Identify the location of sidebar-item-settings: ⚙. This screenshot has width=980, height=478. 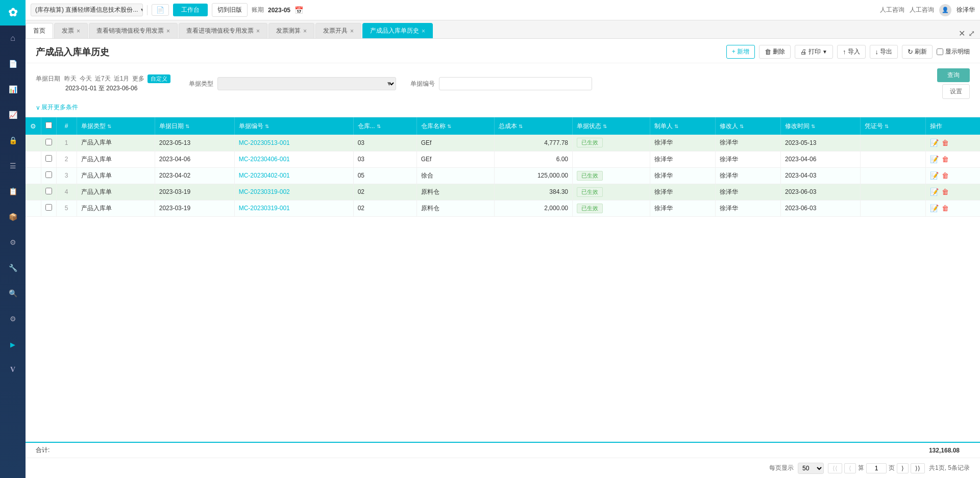
(13, 242).